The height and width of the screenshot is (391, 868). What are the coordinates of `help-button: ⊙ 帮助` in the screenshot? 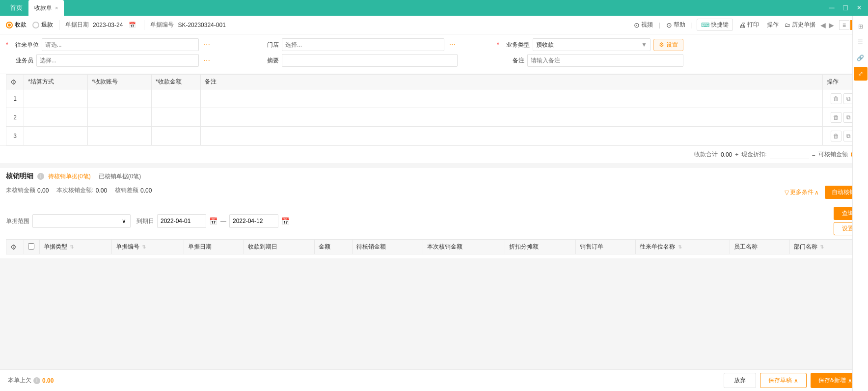 It's located at (676, 25).